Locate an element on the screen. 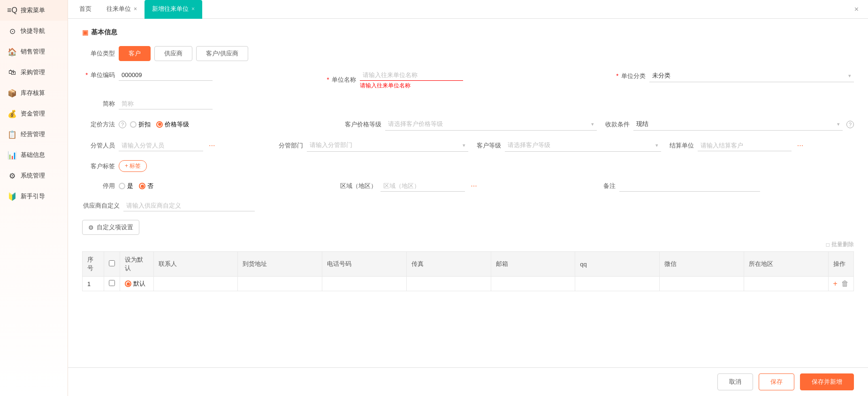 The image size is (868, 396). row-phone-input is located at coordinates (364, 284).